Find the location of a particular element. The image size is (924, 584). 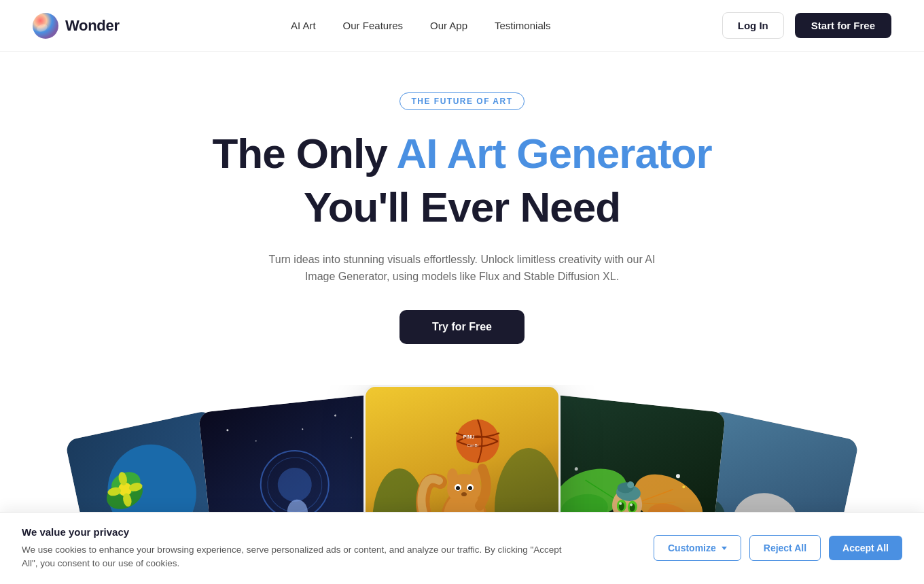

nav-our-features: Our Features is located at coordinates (373, 26).